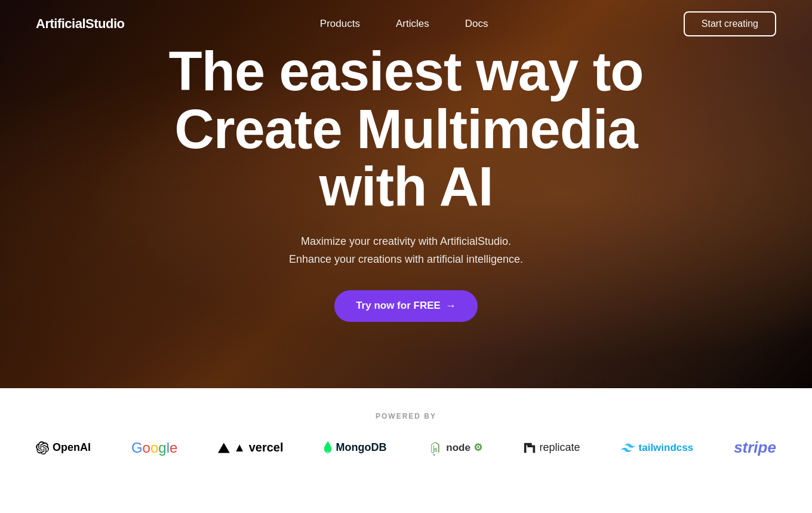 This screenshot has height=513, width=812. I want to click on nodejs-label: node ⚙, so click(464, 448).